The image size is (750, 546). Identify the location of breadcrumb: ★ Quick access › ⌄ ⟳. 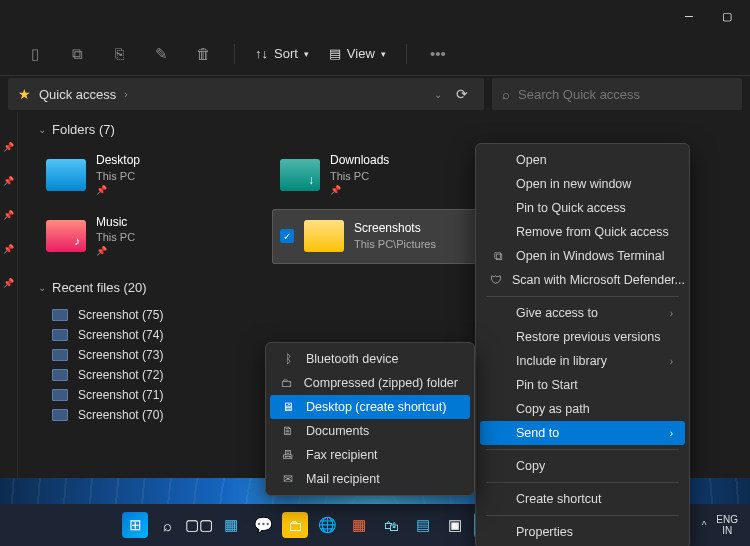
(246, 94).